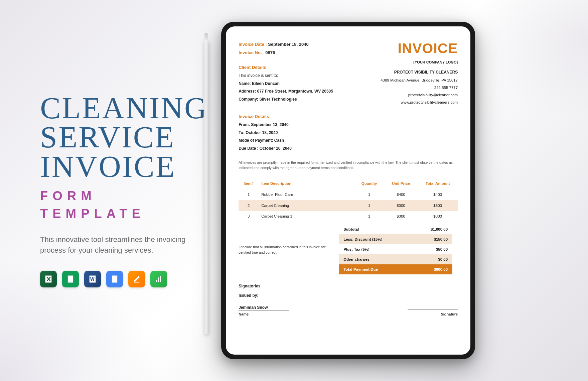 The width and height of the screenshot is (588, 381). What do you see at coordinates (244, 125) in the screenshot?
I see `details-from-label: From:` at bounding box center [244, 125].